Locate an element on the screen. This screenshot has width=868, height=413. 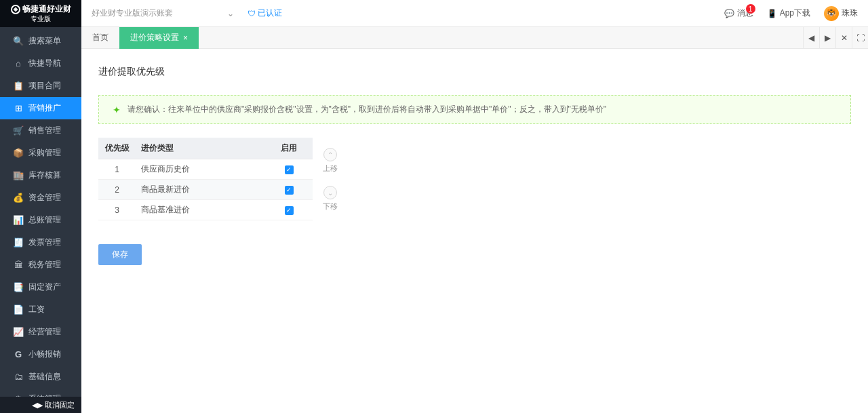
nav-salary: 📄工资 is located at coordinates (41, 309).